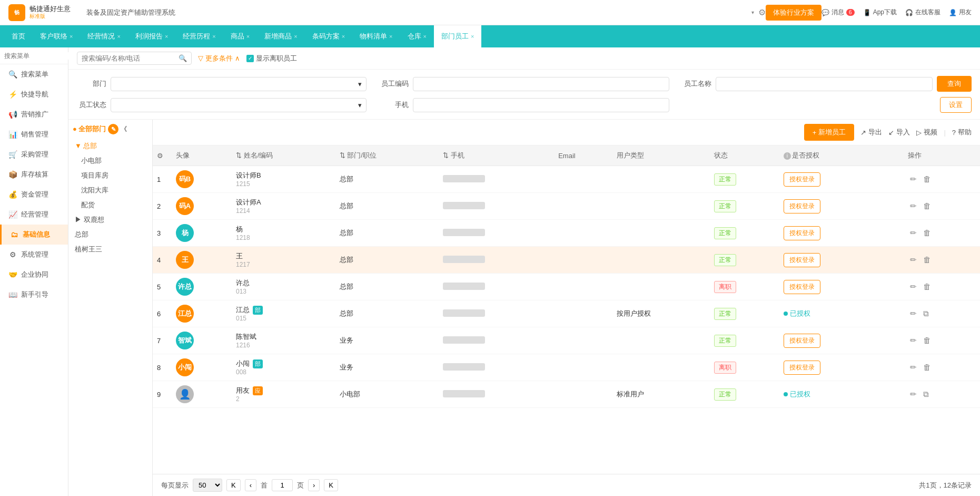 The image size is (980, 496). What do you see at coordinates (962, 132) in the screenshot?
I see `help-button: ? 帮助` at bounding box center [962, 132].